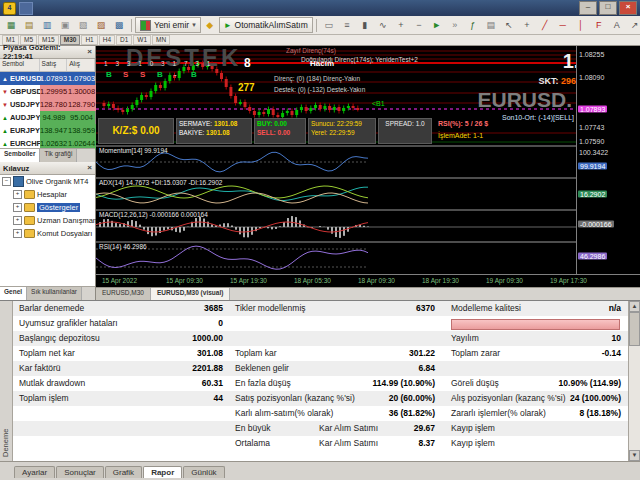 The image size is (640, 480). What do you see at coordinates (68, 324) in the screenshot?
I see `report-label: Uyumsuz grafikler hataları` at bounding box center [68, 324].